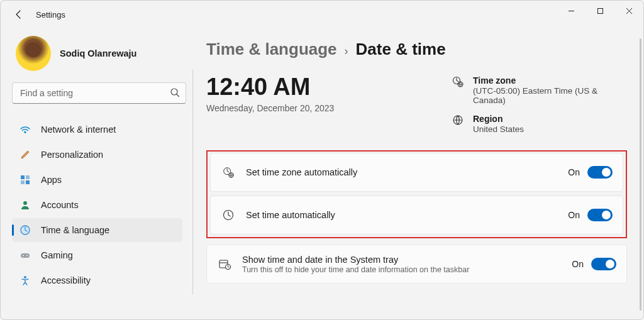  What do you see at coordinates (52, 180) in the screenshot?
I see `nav-label: Apps` at bounding box center [52, 180].